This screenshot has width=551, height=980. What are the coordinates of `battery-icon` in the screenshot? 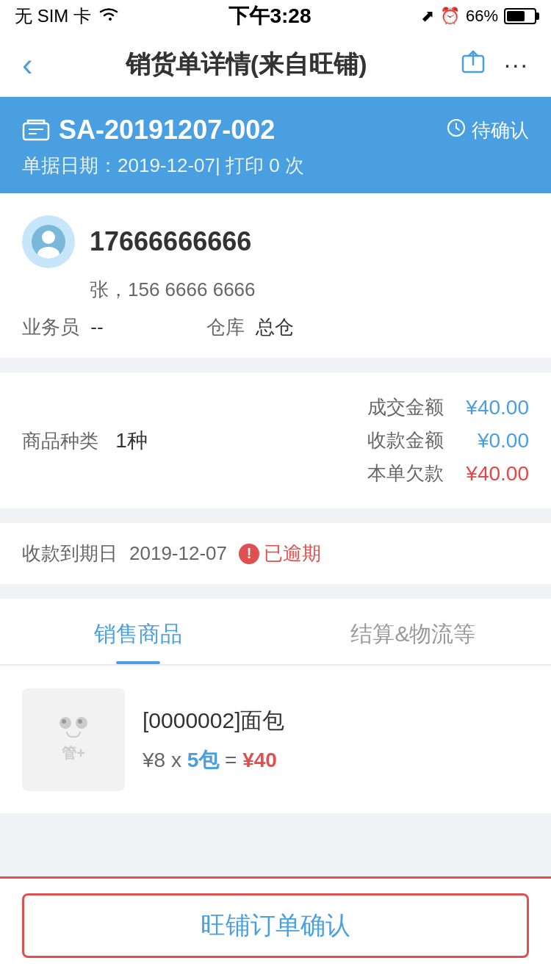 It's located at (520, 16).